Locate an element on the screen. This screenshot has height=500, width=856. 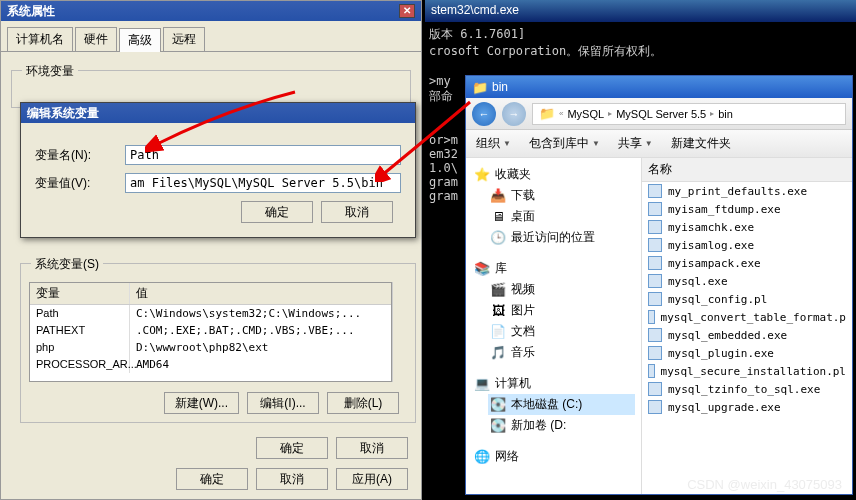
sys-vars-group-title: 系统变量(S) is located at coordinates (67, 264).